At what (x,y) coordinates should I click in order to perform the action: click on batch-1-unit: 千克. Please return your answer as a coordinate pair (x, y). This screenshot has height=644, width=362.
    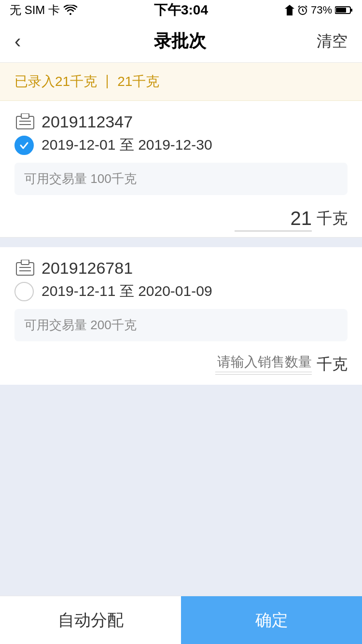
    Looking at the image, I should click on (332, 219).